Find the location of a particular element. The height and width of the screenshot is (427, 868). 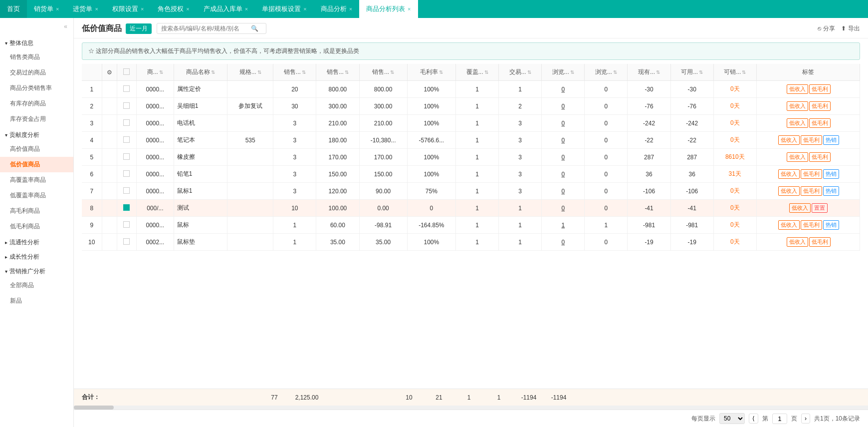

page-size-select: 50 100 is located at coordinates (732, 419).